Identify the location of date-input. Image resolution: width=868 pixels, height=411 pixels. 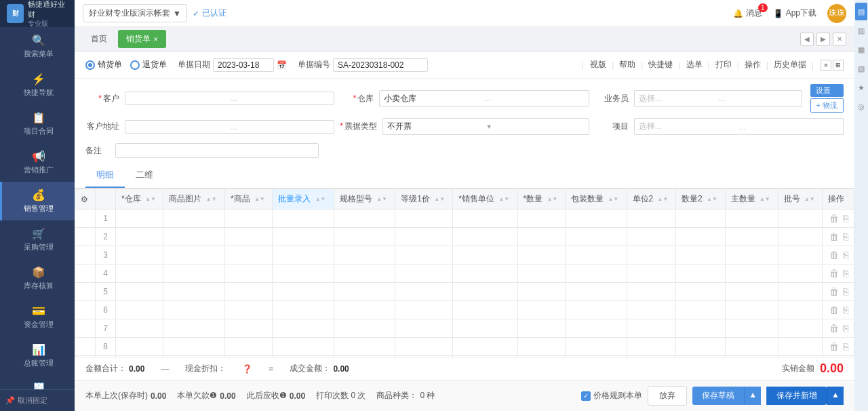
(243, 65).